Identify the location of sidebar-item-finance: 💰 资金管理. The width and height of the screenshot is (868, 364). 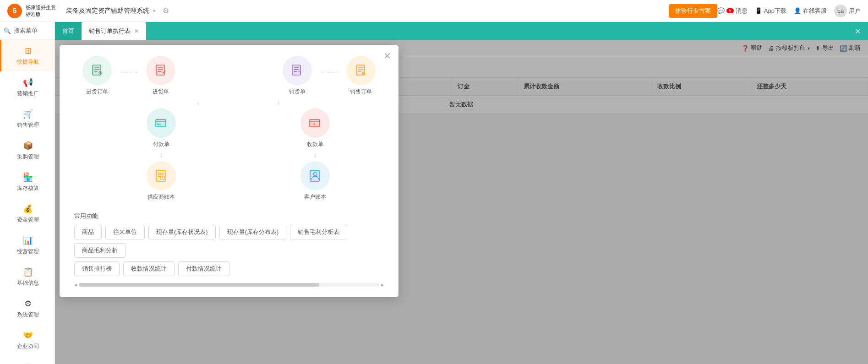
(27, 213).